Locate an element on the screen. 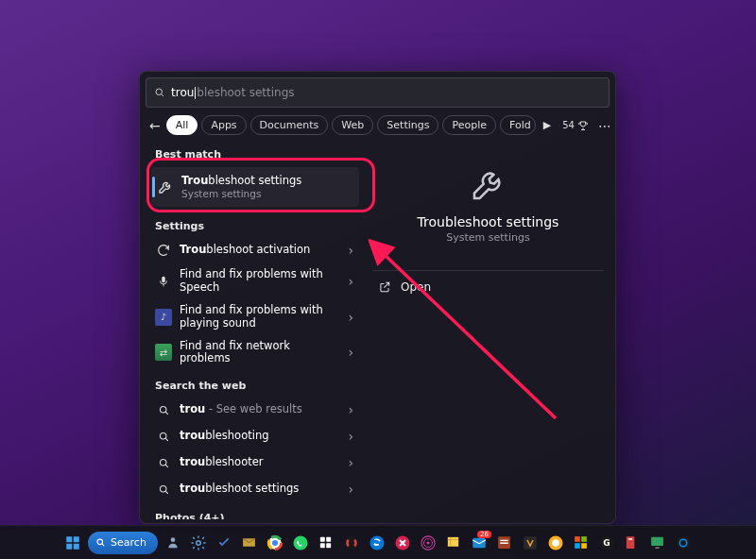  web-result: troubleshoot settings › is located at coordinates (255, 489).